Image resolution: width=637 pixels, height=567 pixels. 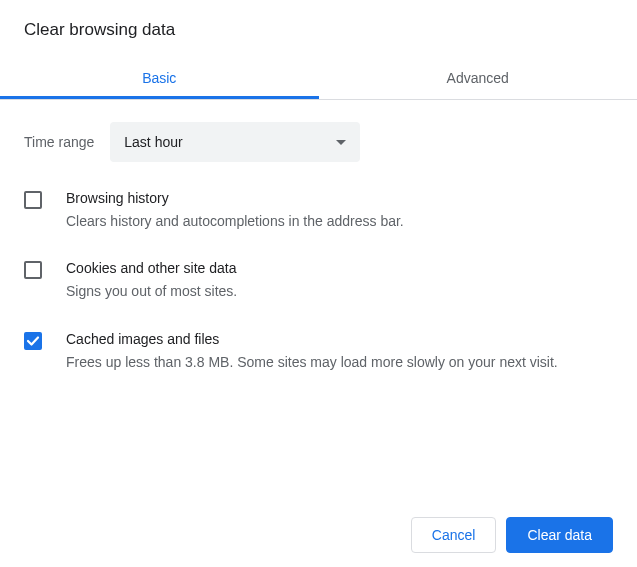 What do you see at coordinates (560, 535) in the screenshot?
I see `clear-data-button: Clear data` at bounding box center [560, 535].